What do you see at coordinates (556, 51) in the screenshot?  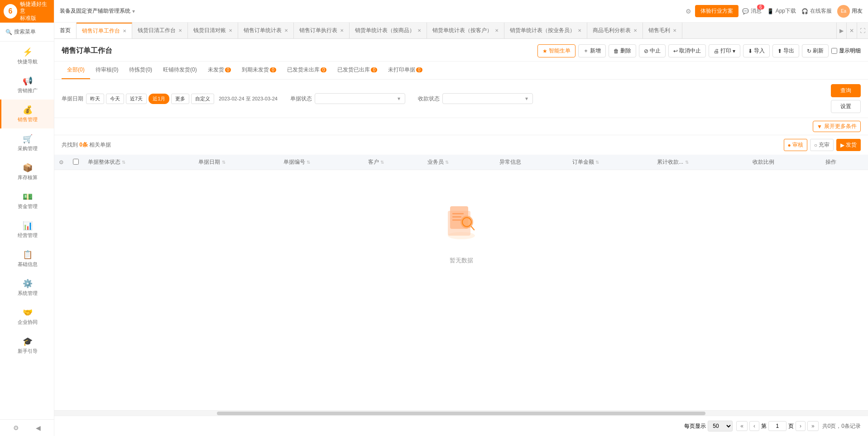 I see `smart-create-button: ★ 智能生单` at bounding box center [556, 51].